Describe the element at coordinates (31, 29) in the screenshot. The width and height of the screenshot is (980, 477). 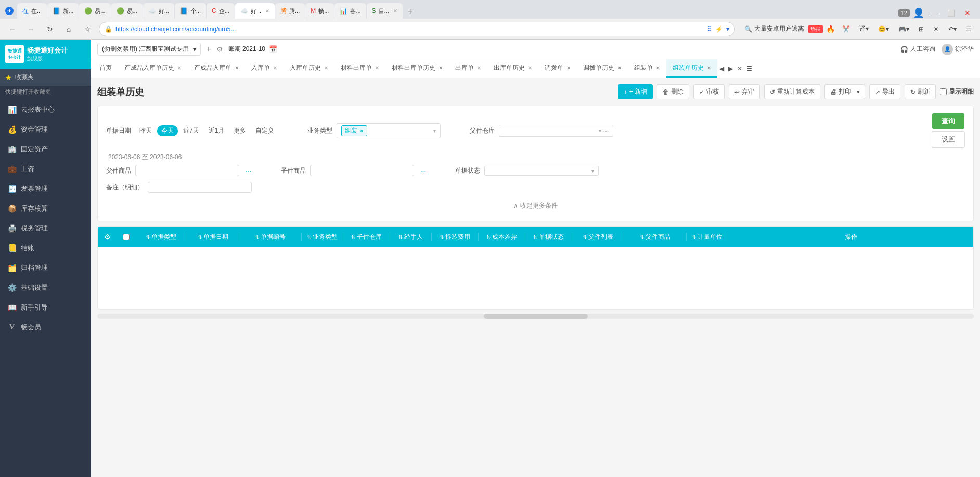
I see `forward-button: →` at that location.